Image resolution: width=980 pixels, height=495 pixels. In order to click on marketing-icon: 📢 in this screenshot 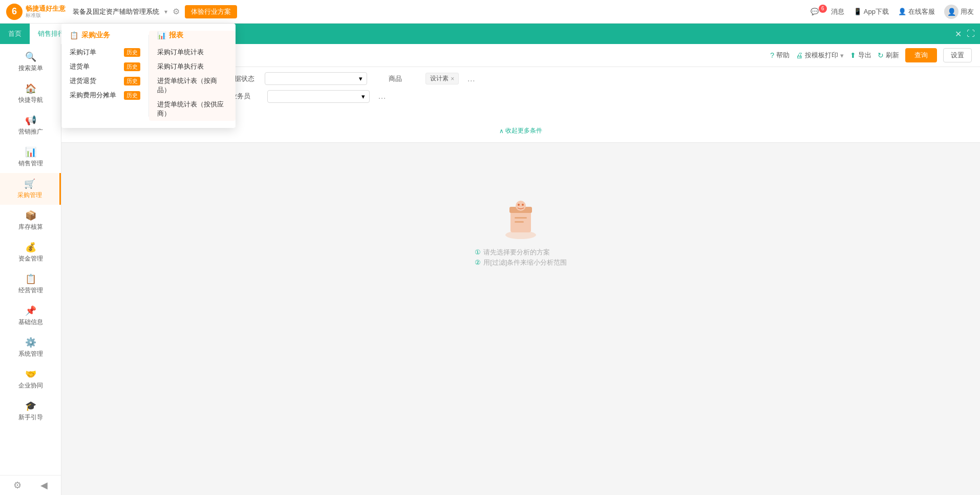, I will do `click(31, 120)`.